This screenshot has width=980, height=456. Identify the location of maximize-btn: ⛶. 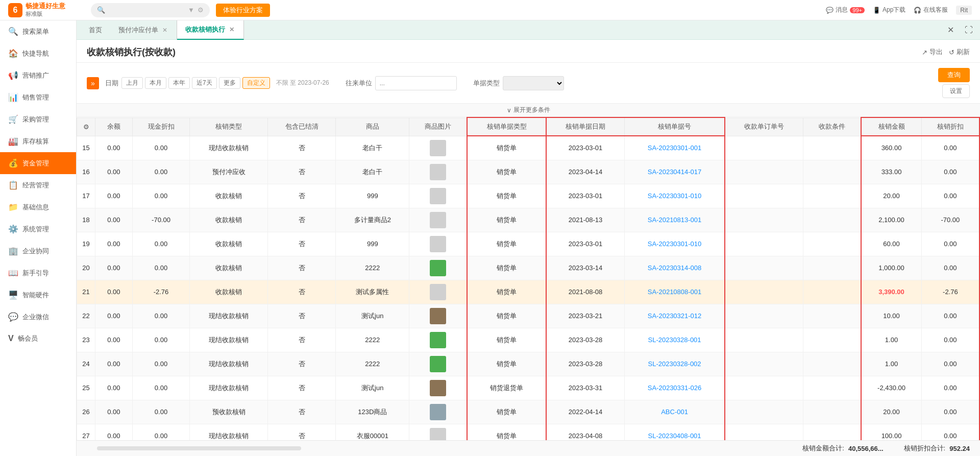
(969, 30).